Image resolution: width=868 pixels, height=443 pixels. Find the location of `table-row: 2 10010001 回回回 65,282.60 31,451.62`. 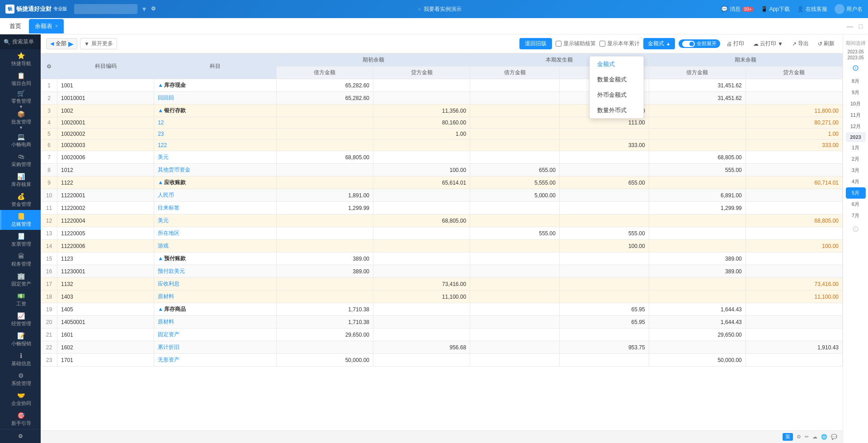

table-row: 2 10010001 回回回 65,282.60 31,451.62 is located at coordinates (442, 98).